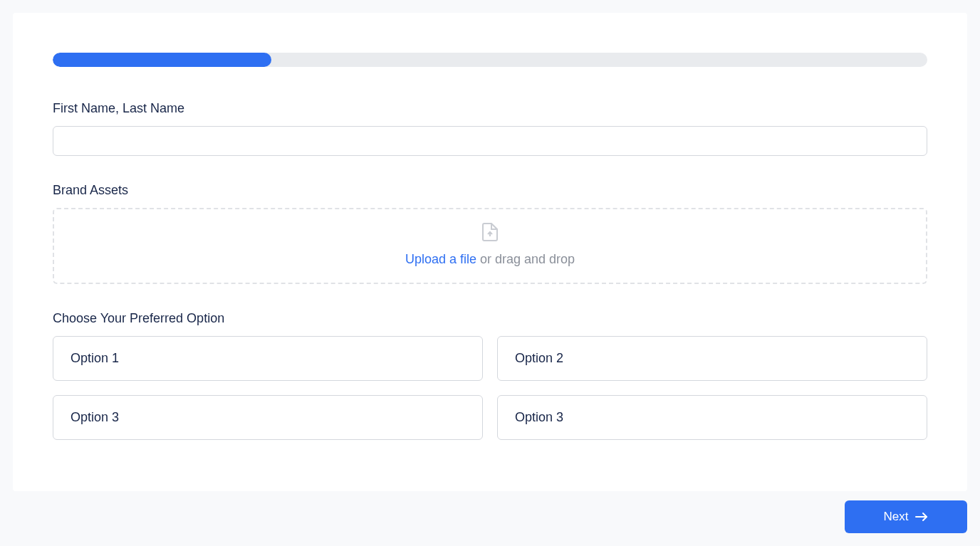 This screenshot has width=980, height=546. What do you see at coordinates (490, 141) in the screenshot?
I see `name-input` at bounding box center [490, 141].